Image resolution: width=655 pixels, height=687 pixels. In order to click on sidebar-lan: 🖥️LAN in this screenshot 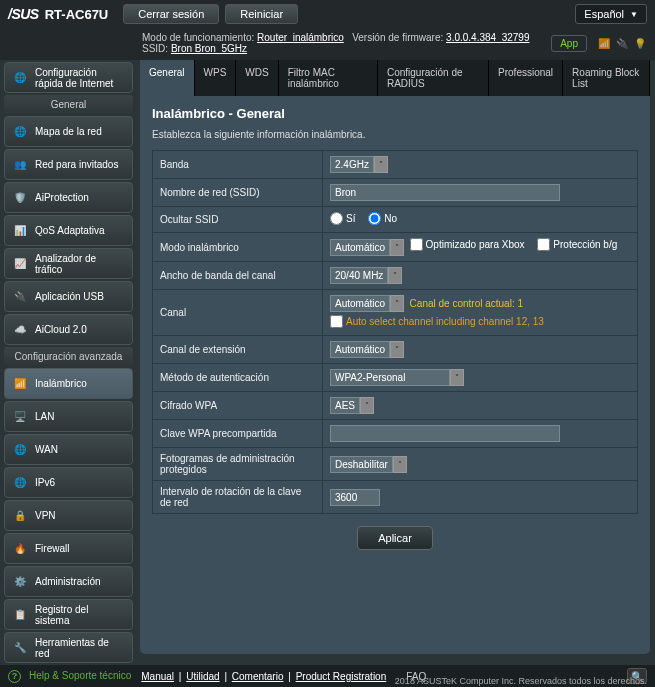, I will do `click(68, 416)`.